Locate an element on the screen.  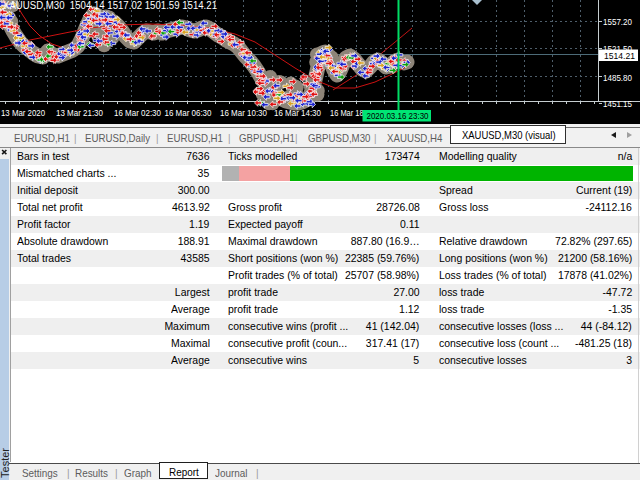
svg-text: 13 Mar 2020 is located at coordinates (23, 112).